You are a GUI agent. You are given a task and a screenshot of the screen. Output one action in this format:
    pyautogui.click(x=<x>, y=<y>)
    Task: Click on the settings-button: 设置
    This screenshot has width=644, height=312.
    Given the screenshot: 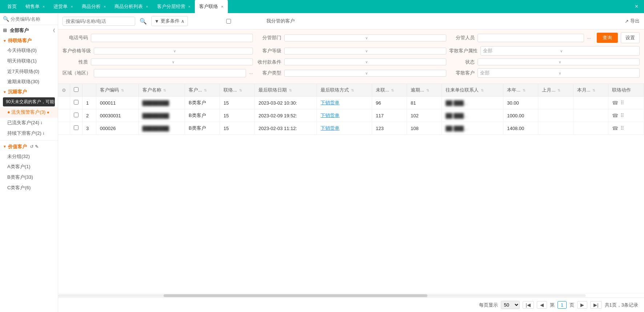 What is the action you would take?
    pyautogui.click(x=630, y=38)
    